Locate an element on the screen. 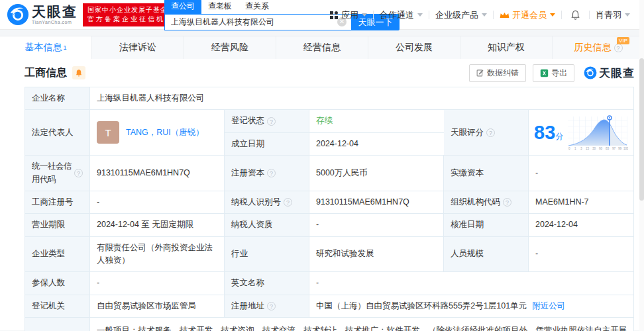 Image resolution: width=644 pixels, height=331 pixels. svg-text: 15 is located at coordinates (588, 148).